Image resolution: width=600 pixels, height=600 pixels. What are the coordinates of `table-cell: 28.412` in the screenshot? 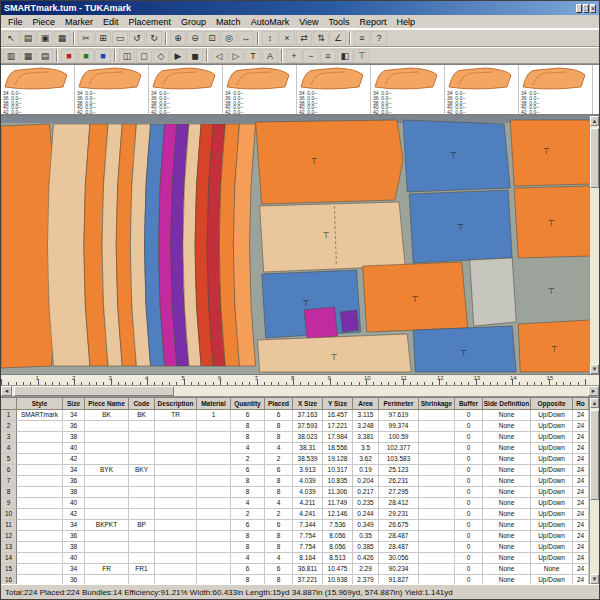 It's located at (399, 504).